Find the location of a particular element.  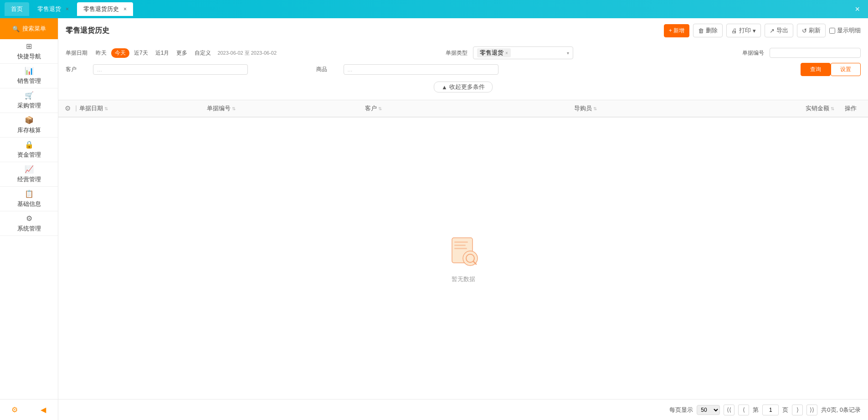

th-guide: 导购员 ⇅ is located at coordinates (651, 108).